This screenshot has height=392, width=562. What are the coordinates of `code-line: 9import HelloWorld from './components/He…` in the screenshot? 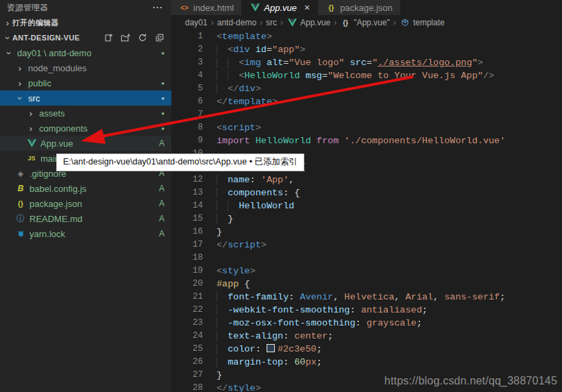 It's located at (367, 141).